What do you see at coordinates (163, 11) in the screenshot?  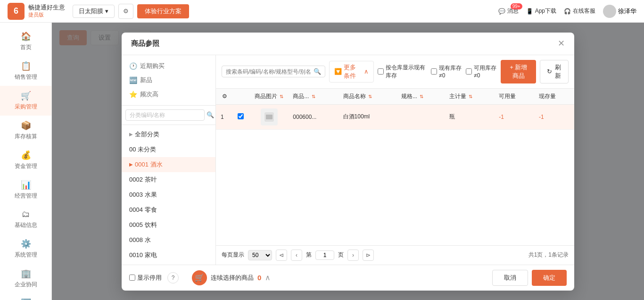 I see `experience-button: 体验行业方案` at bounding box center [163, 11].